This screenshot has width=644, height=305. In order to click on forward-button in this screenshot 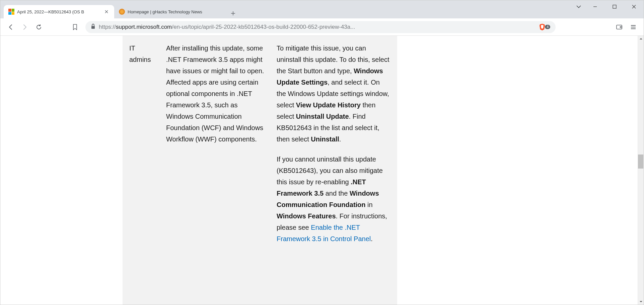, I will do `click(25, 27)`.